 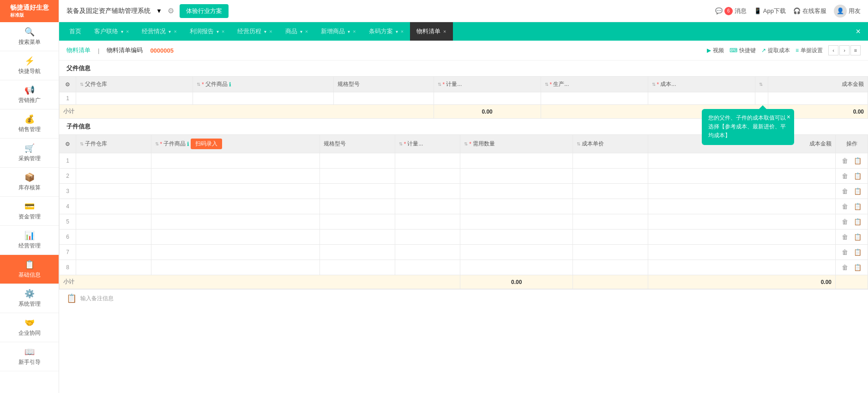 I want to click on system-dropdown: ▼, so click(x=159, y=11).